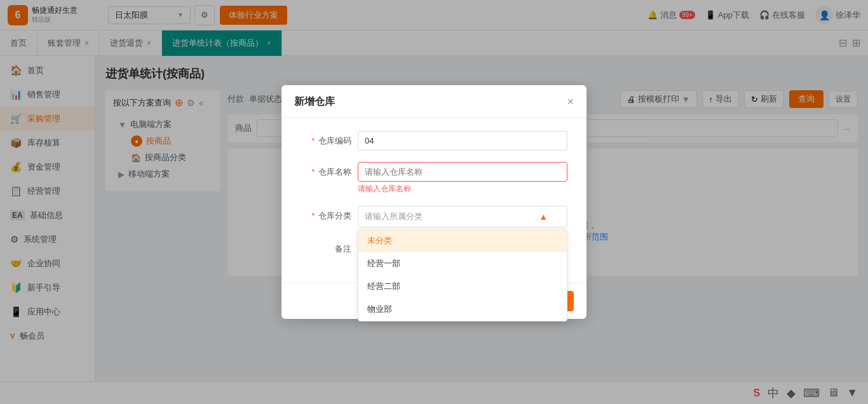 The height and width of the screenshot is (404, 868). What do you see at coordinates (463, 141) in the screenshot?
I see `code-input` at bounding box center [463, 141].